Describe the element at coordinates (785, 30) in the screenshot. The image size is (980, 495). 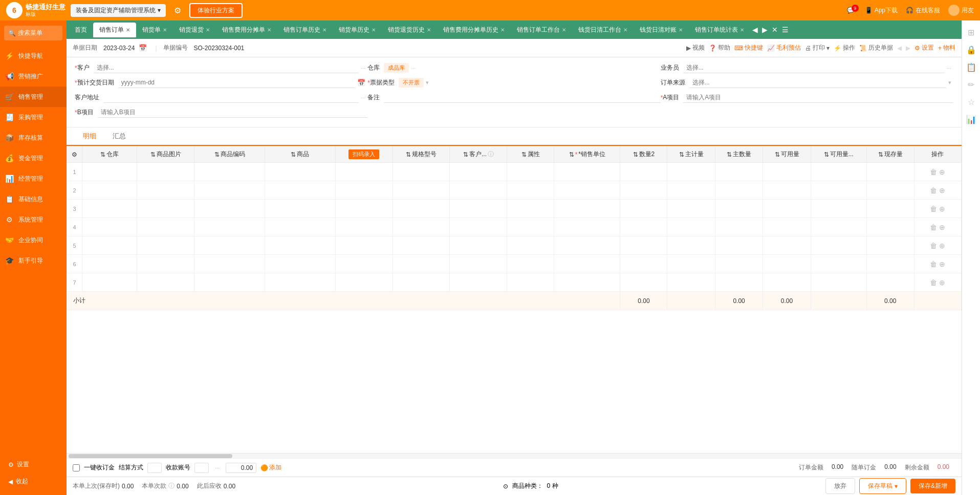
I see `tab-menu-btn: ☰` at that location.